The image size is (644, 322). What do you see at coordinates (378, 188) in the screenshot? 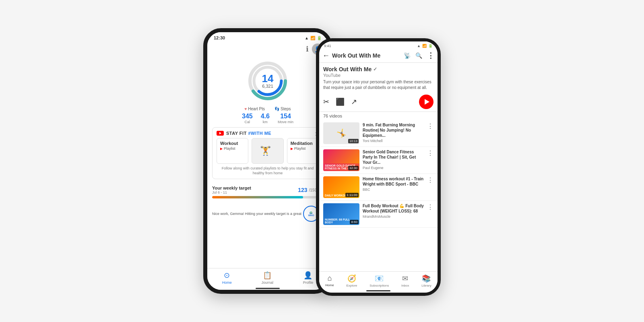
I see `video-item: DAILY WORKOUT DAY 1 1:11:00 Home fitness…` at bounding box center [378, 188].